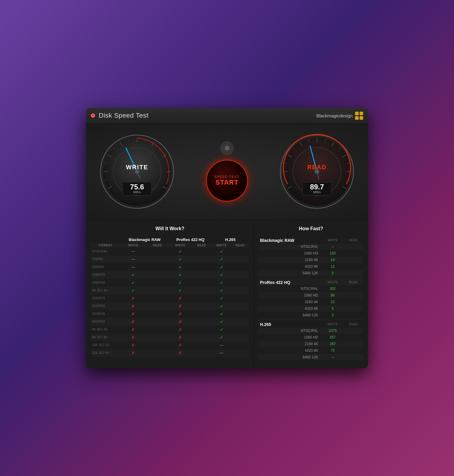 This screenshot has width=454, height=476. I want to click on table-row: 12K DCI 60 ✗ ✗ —, so click(170, 353).